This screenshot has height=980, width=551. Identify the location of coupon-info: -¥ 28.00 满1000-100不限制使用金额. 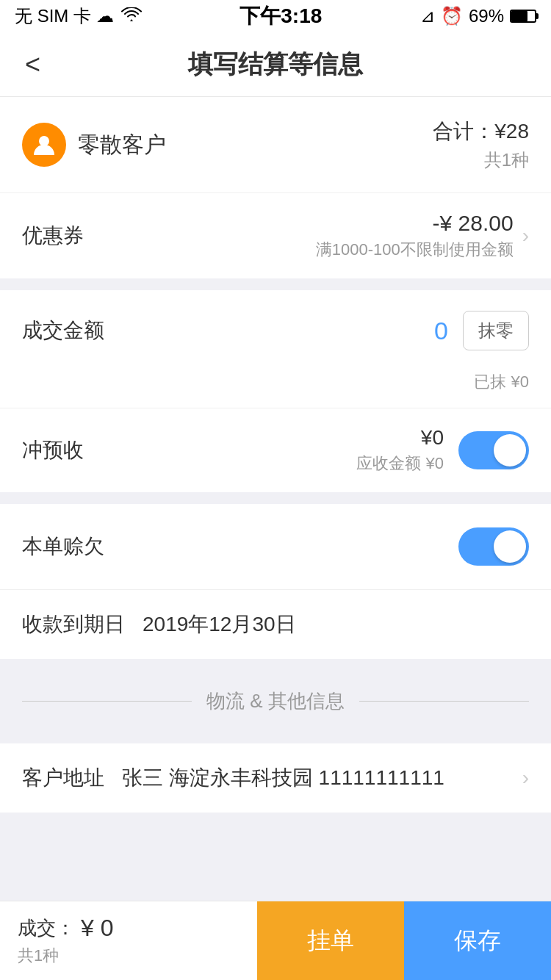
(414, 236).